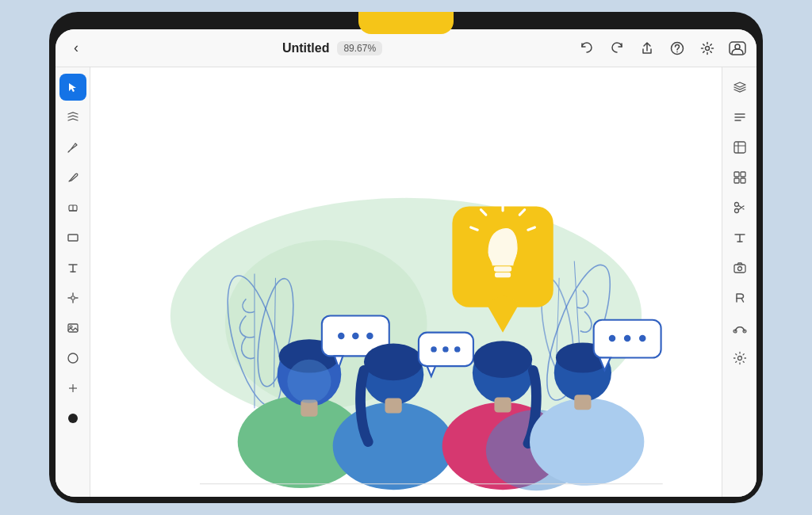 The width and height of the screenshot is (812, 515). I want to click on device-top-bar, so click(406, 24).